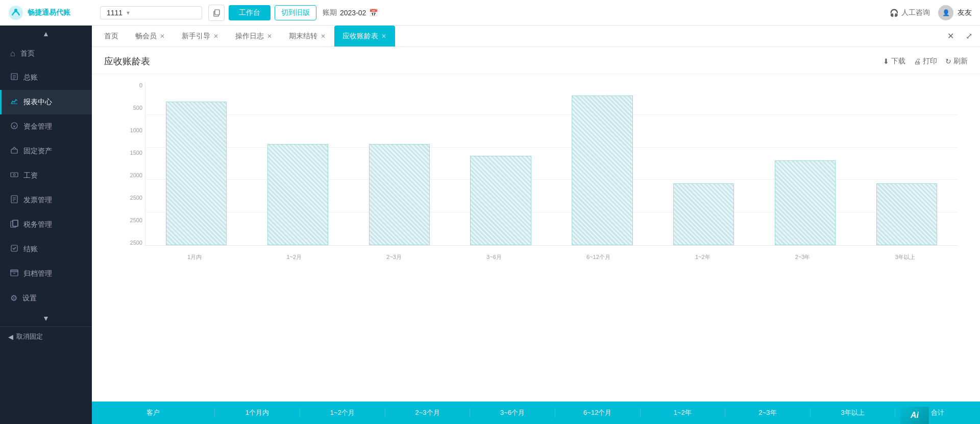 The image size is (980, 424). Describe the element at coordinates (948, 61) in the screenshot. I see `refresh-icon: ↻` at that location.